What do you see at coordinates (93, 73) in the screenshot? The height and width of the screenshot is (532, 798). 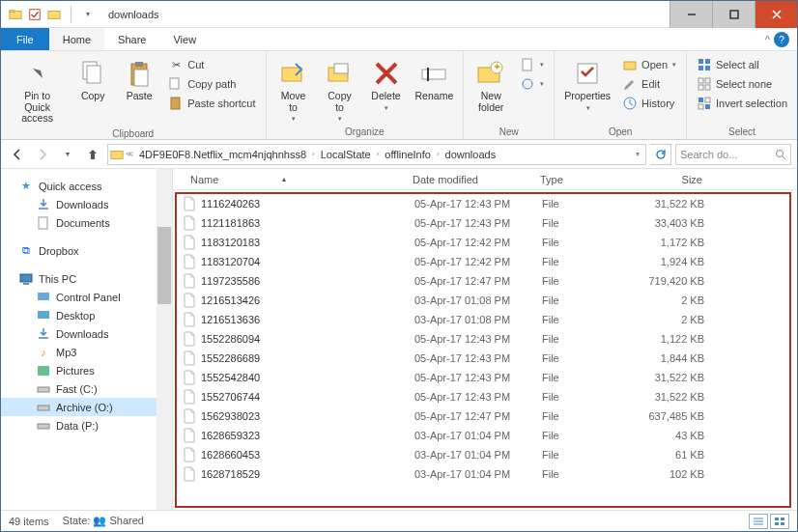 I see `copy-icon` at bounding box center [93, 73].